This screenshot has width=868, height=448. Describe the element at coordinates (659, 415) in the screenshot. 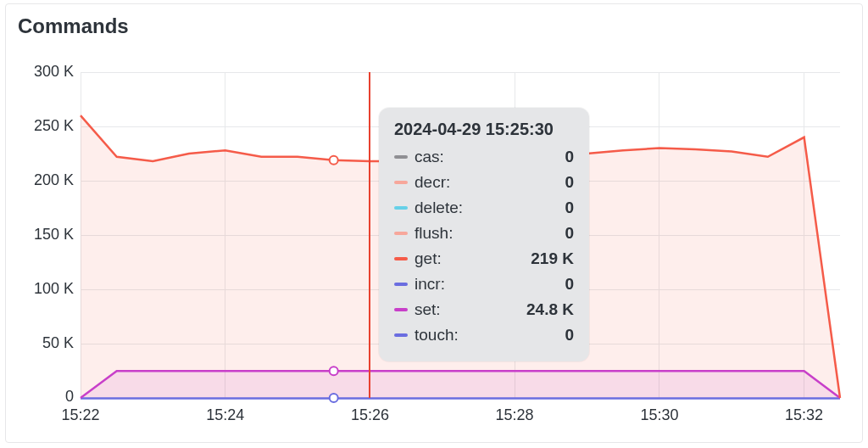

I see `svg-text: 15:30` at that location.